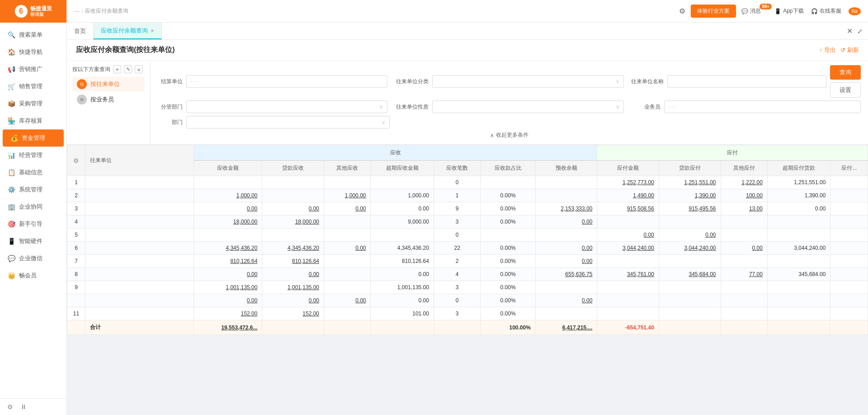 The image size is (868, 415). I want to click on sidebar-item-wechat: 💬 企业微信, so click(33, 258).